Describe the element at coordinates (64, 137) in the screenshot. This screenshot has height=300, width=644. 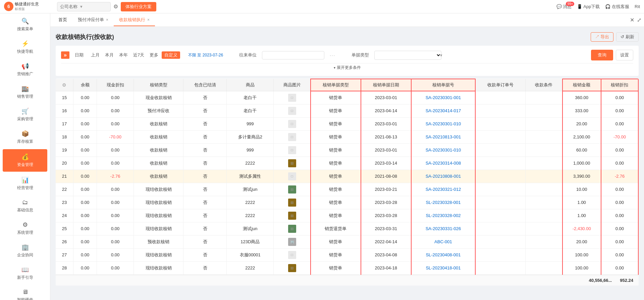
I see `td-id: 18` at that location.